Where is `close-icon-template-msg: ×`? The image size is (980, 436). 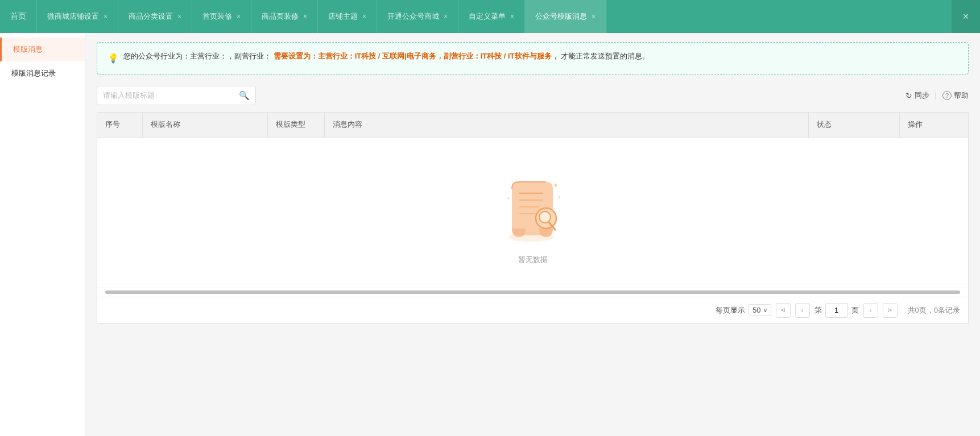
close-icon-template-msg: × is located at coordinates (594, 16).